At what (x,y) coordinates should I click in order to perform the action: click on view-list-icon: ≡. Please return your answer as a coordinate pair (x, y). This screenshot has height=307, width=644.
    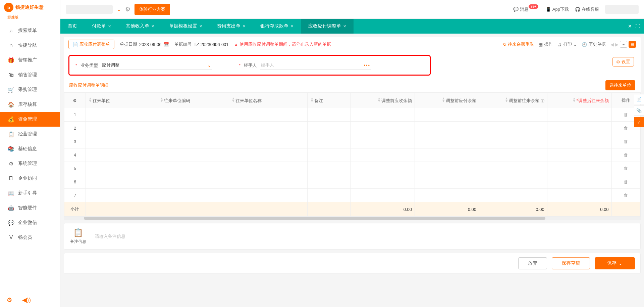
    Looking at the image, I should click on (624, 44).